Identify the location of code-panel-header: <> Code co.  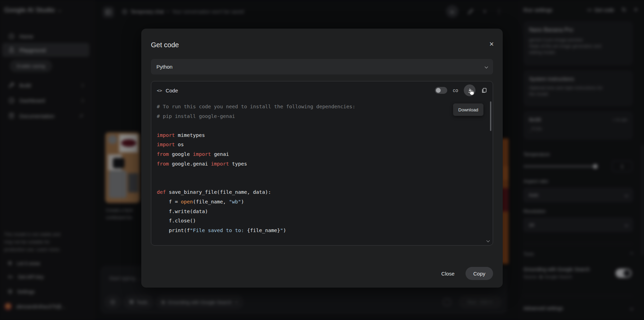
(322, 90).